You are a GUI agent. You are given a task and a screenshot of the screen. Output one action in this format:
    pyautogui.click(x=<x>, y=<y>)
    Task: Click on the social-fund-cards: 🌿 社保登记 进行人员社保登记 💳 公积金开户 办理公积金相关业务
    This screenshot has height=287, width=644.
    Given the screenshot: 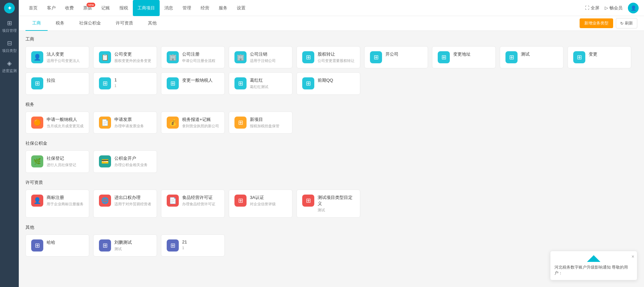 What is the action you would take?
    pyautogui.click(x=331, y=161)
    